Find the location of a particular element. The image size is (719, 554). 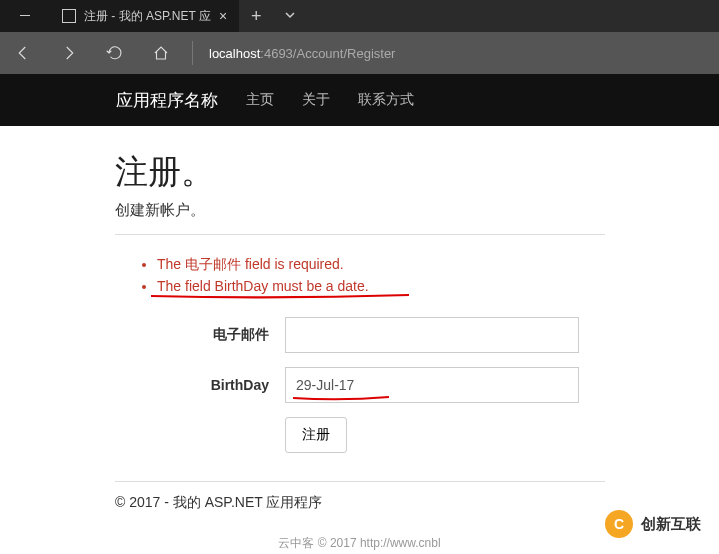

page-icon is located at coordinates (69, 16).